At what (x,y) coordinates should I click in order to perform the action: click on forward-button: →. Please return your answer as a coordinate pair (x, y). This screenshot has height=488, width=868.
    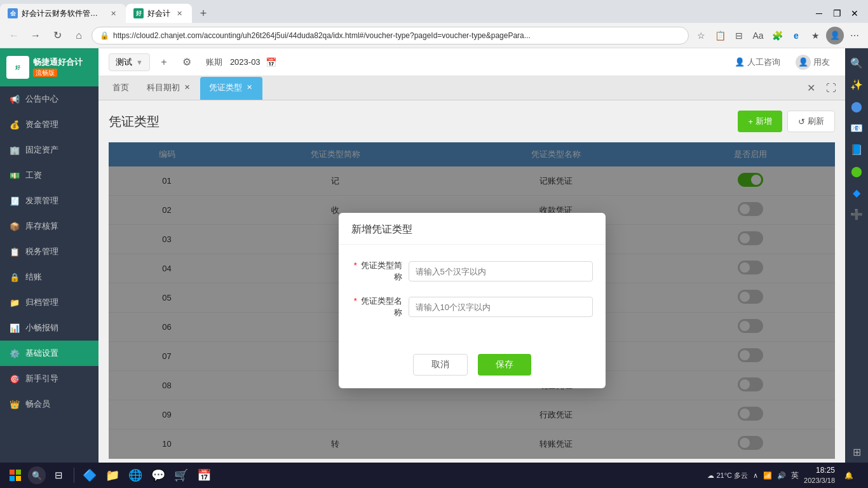
    Looking at the image, I should click on (36, 36).